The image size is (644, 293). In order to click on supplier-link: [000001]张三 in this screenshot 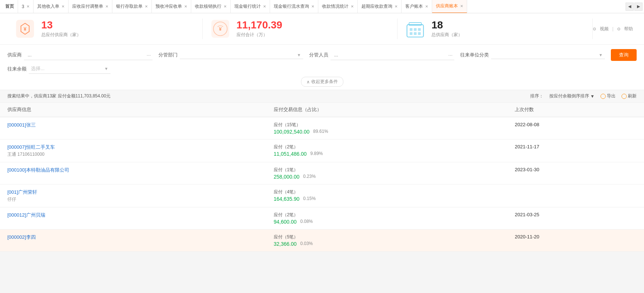, I will do `click(133, 125)`.